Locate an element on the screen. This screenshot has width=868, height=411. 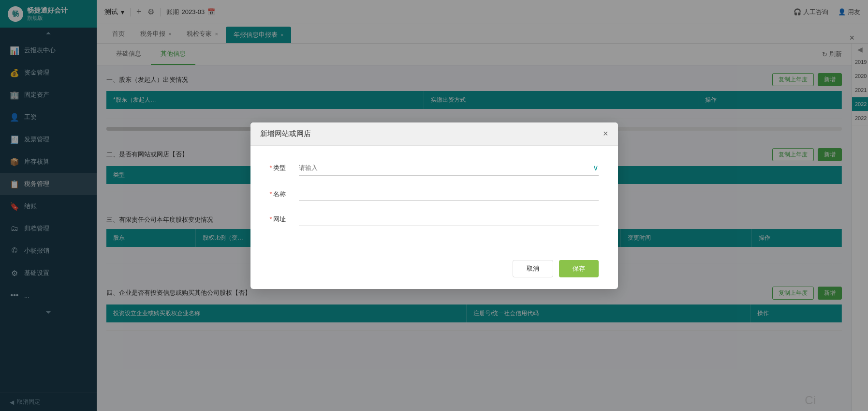
dialog-body: *类型 ∨ *名称 *网址 is located at coordinates (434, 199).